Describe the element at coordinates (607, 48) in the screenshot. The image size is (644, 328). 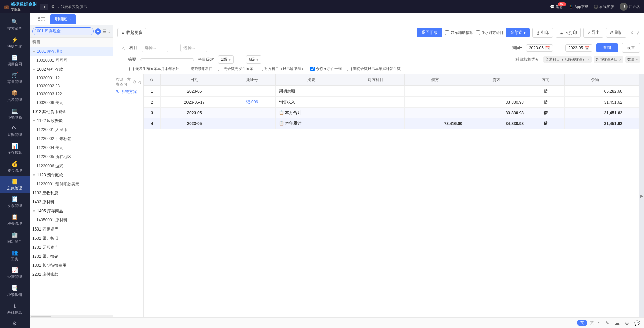
I see `search-button: 查询` at that location.